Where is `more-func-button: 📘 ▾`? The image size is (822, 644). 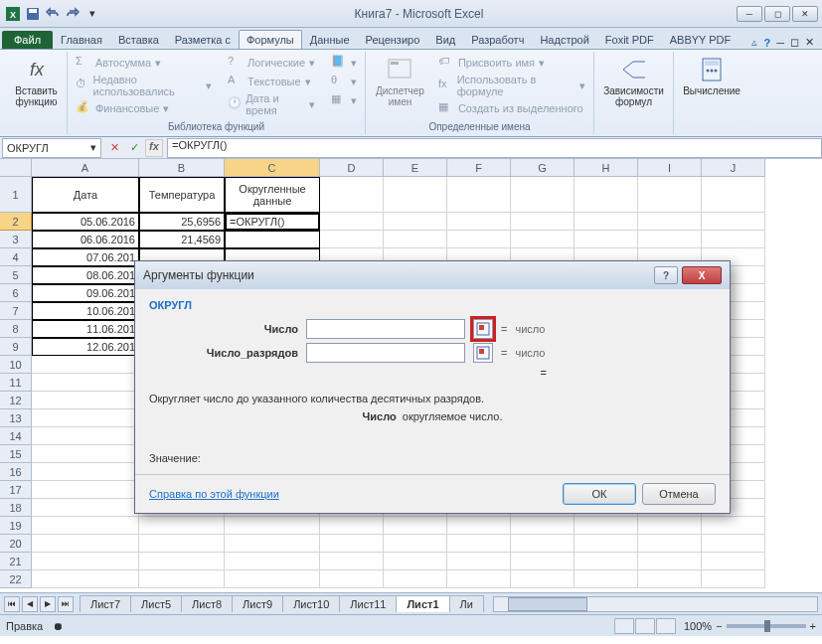
more-func-button: 📘 ▾ is located at coordinates (344, 63).